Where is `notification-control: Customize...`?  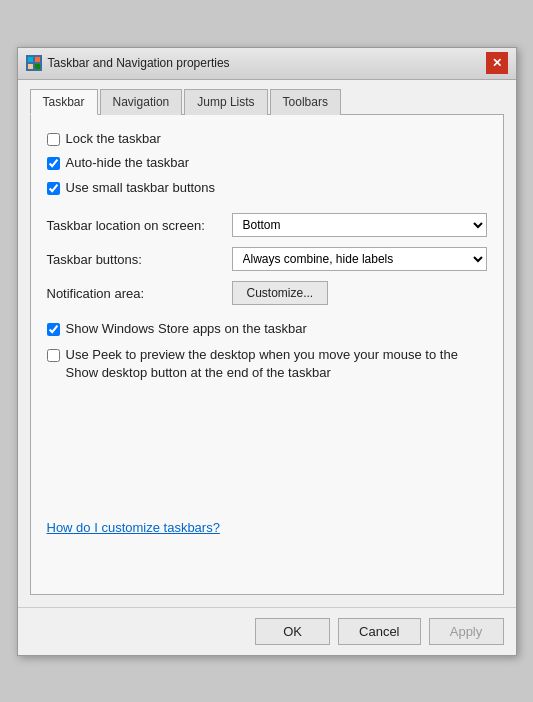 notification-control: Customize... is located at coordinates (360, 293).